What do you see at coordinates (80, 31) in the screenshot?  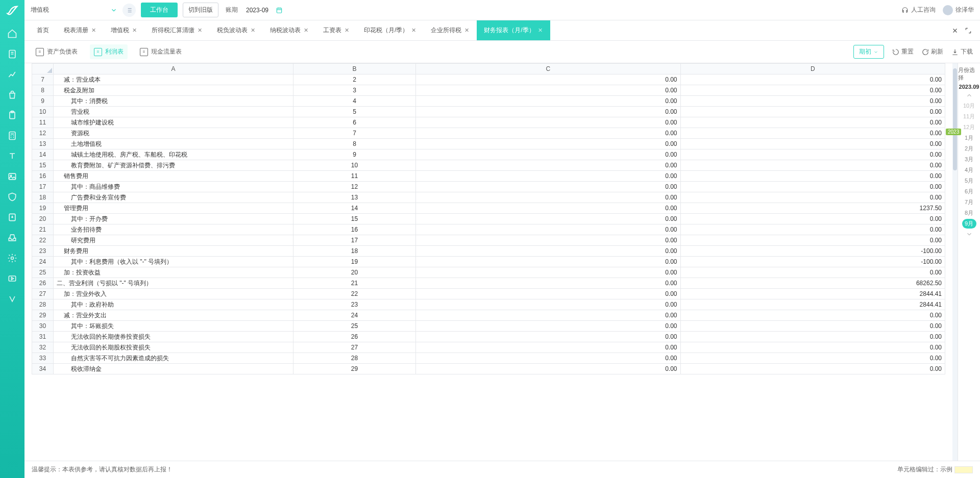 I see `tab-1: 税表清册✕` at bounding box center [80, 31].